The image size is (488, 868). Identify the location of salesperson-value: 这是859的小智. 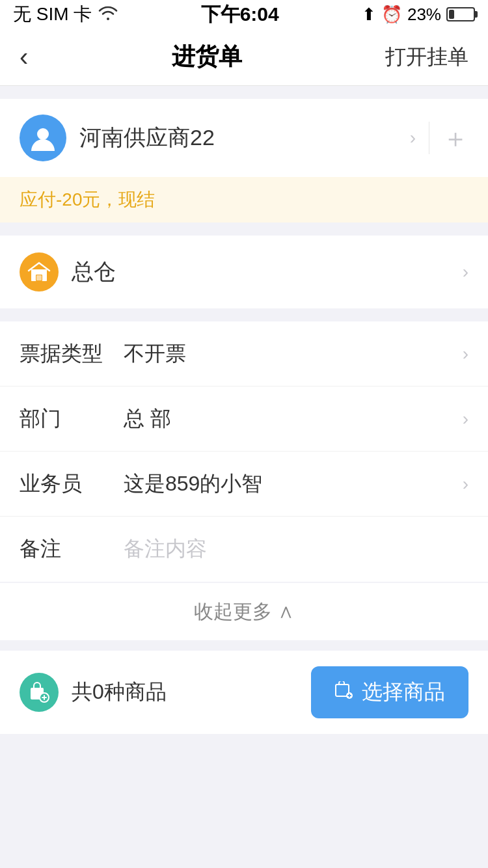
(293, 484).